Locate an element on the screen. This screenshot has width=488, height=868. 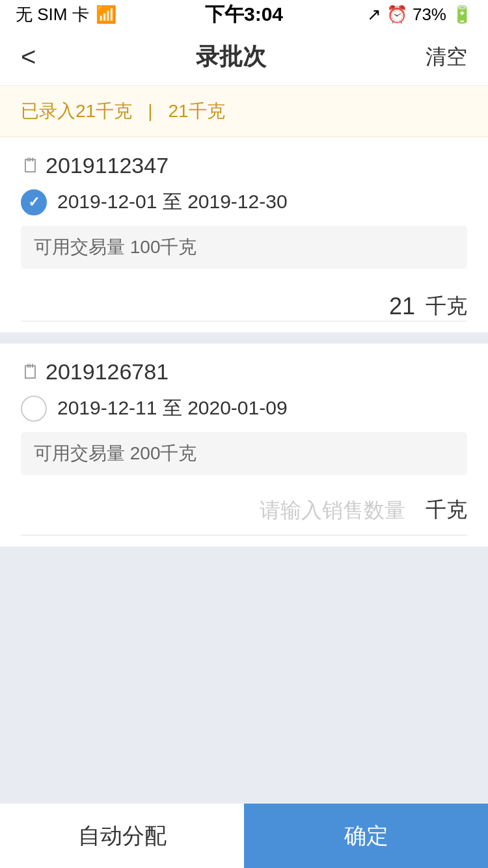
batch-id-row-2: 🗒 2019126781 is located at coordinates (244, 372).